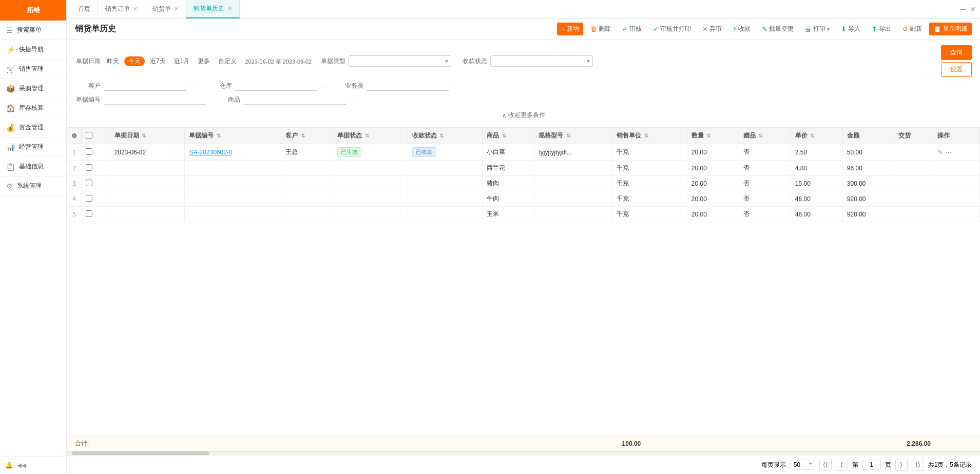 This screenshot has height=474, width=980. What do you see at coordinates (276, 86) in the screenshot?
I see `warehouse-input` at bounding box center [276, 86].